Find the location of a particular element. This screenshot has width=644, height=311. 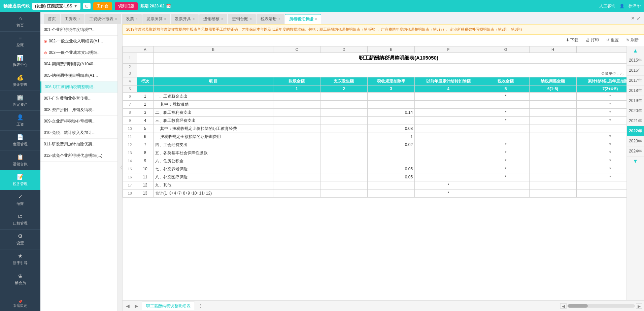

tab-tax-clearance: 税表清册× is located at coordinates (271, 19).